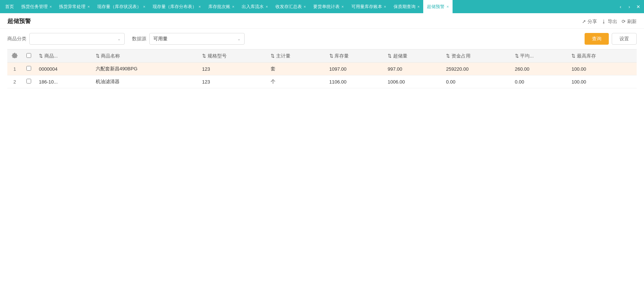 The image size is (644, 293). What do you see at coordinates (540, 82) in the screenshot?
I see `row-avg: 0.00` at bounding box center [540, 82].